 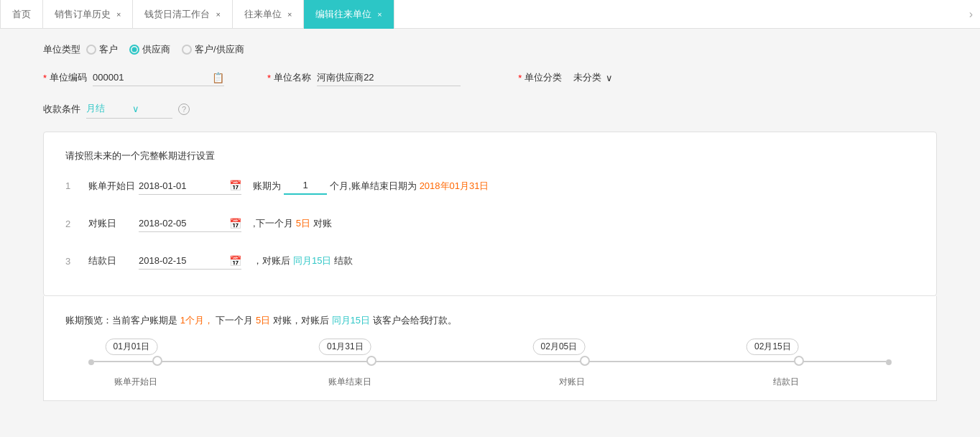 I want to click on radio-circle-both, so click(x=187, y=50).